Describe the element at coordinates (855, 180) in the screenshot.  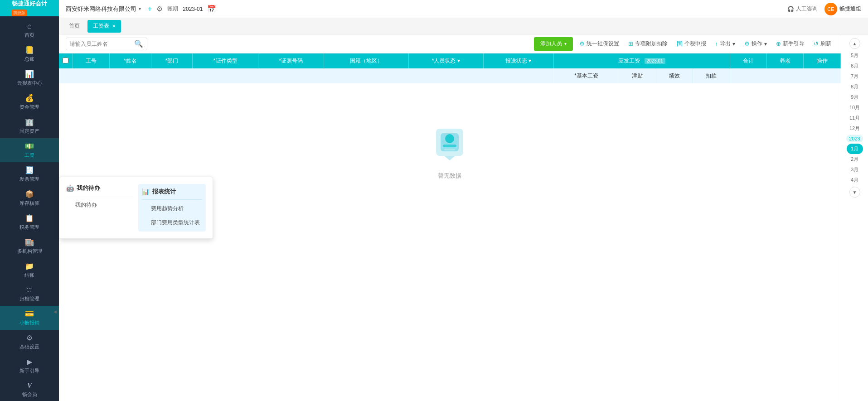
I see `timeline-item-4: 4月` at that location.